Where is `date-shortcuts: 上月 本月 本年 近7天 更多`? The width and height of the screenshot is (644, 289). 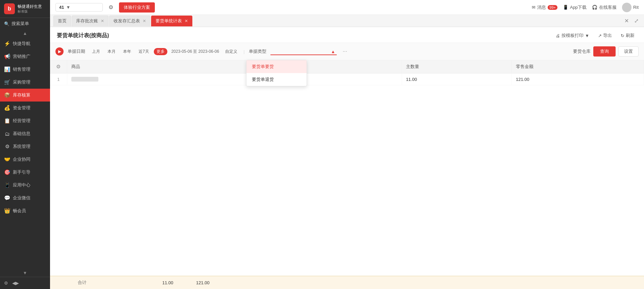 date-shortcuts: 上月 本月 本年 近7天 更多 is located at coordinates (128, 51).